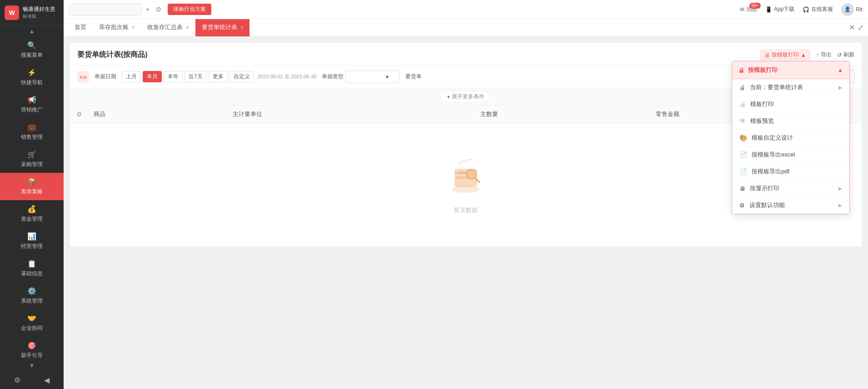 The image size is (868, 389). Describe the element at coordinates (840, 206) in the screenshot. I see `default-func-arrow: ▶` at that location.